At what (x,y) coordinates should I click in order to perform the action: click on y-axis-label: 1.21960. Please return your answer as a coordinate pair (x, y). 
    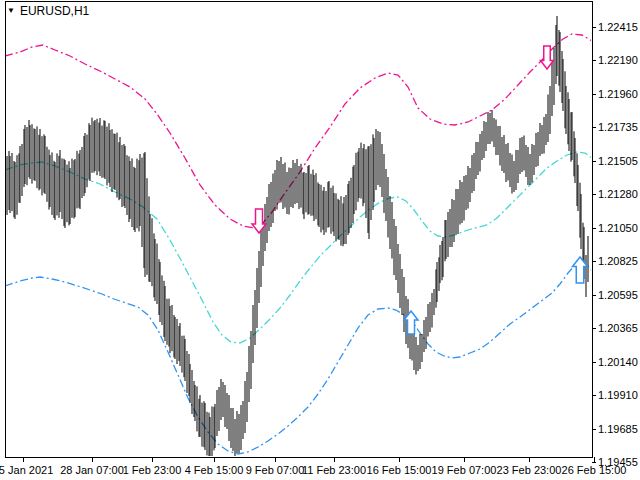
    Looking at the image, I should click on (618, 94).